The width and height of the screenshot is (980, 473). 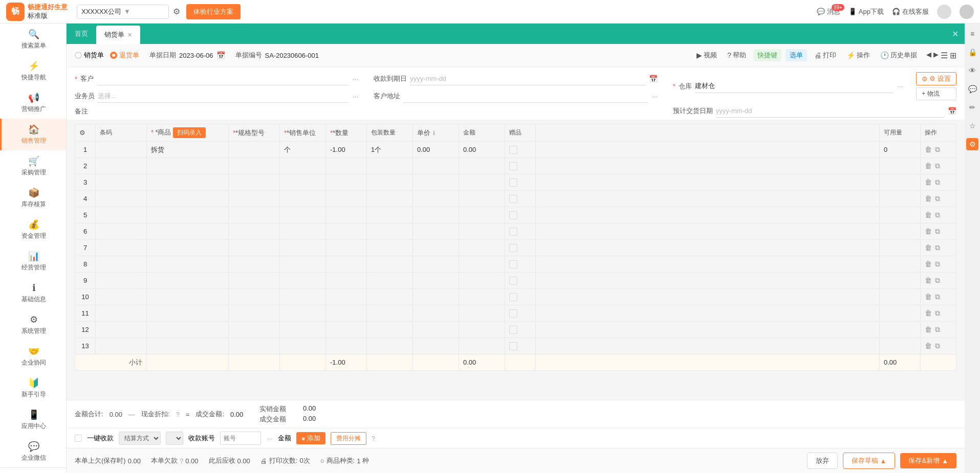 What do you see at coordinates (829, 12) in the screenshot?
I see `message-button: 💬 消息 99+` at bounding box center [829, 12].